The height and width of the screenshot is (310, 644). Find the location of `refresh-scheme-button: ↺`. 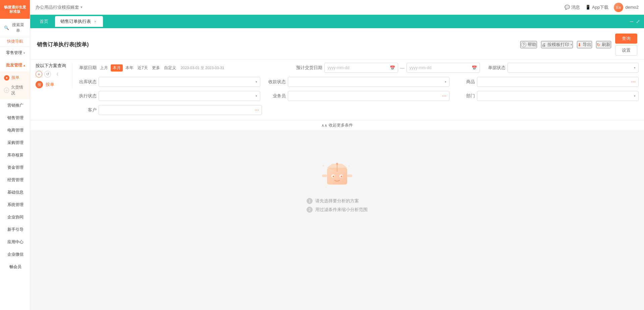

refresh-scheme-button: ↺ is located at coordinates (48, 74).